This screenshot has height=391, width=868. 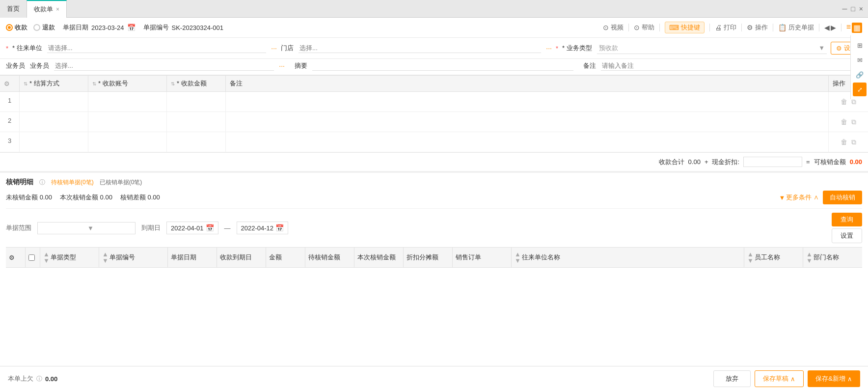 What do you see at coordinates (128, 102) in the screenshot?
I see `row-1-account` at bounding box center [128, 102].